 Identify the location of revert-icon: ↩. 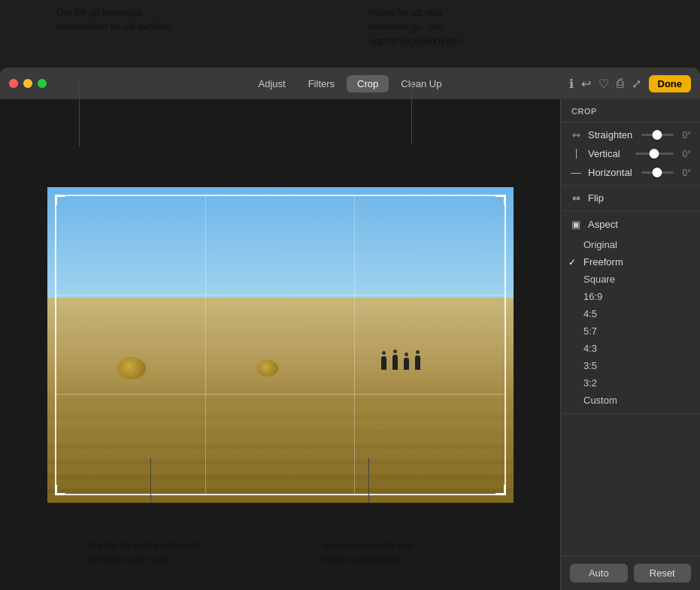
(586, 84).